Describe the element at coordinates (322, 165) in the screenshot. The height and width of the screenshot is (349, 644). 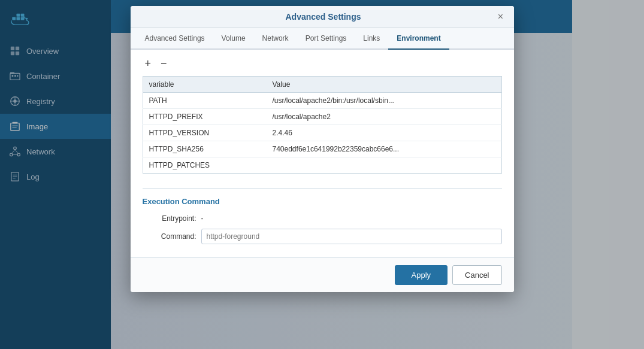
I see `table-row: HTTPD_PATCHES` at that location.